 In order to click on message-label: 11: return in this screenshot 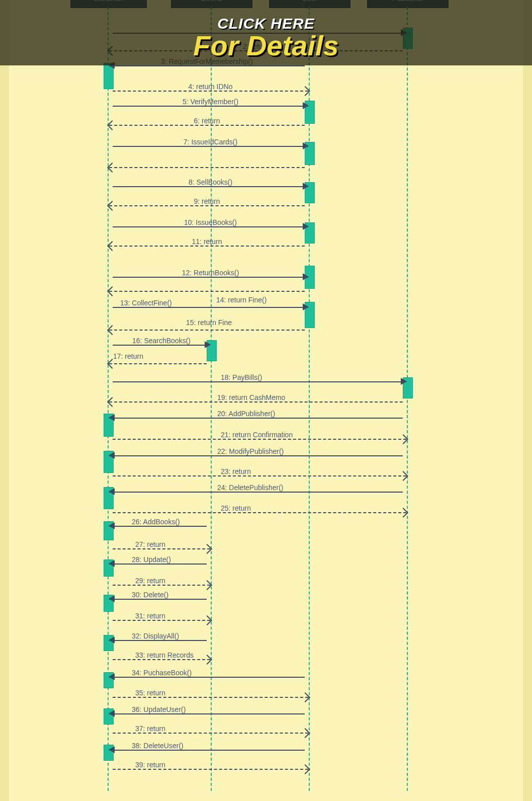, I will do `click(207, 242)`.